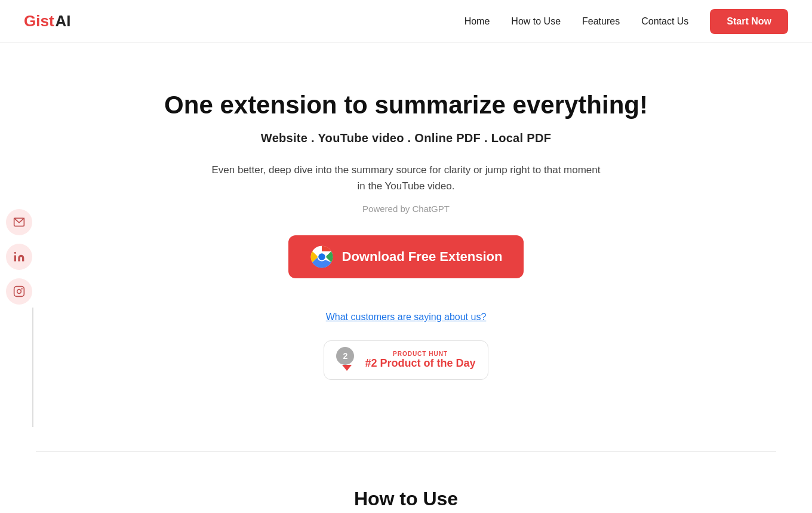 The height and width of the screenshot is (513, 812). What do you see at coordinates (406, 257) in the screenshot?
I see `download-extension-button: Download Free Extension` at bounding box center [406, 257].